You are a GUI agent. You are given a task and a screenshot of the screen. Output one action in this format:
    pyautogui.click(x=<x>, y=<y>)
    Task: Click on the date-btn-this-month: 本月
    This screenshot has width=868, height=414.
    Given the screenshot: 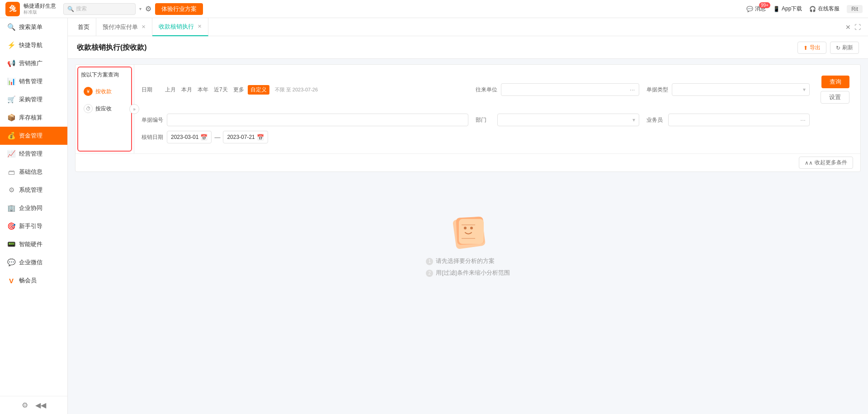 What is the action you would take?
    pyautogui.click(x=187, y=90)
    